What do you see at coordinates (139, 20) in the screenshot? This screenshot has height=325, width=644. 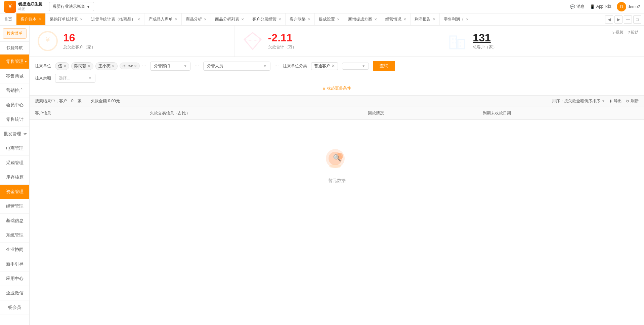 I see `close-goods-stat: ✕` at bounding box center [139, 20].